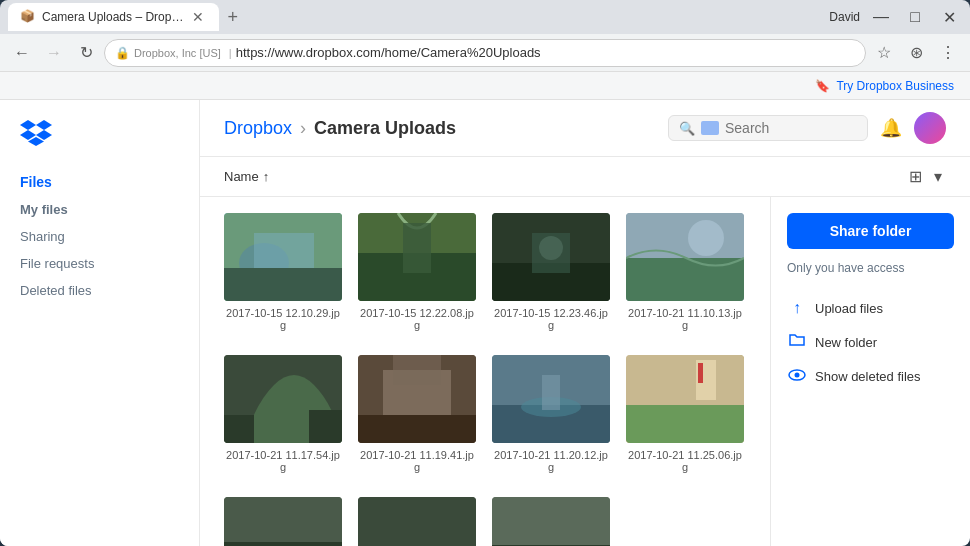  Describe the element at coordinates (870, 376) in the screenshot. I see `show-deleted-action: Show deleted files` at that location.